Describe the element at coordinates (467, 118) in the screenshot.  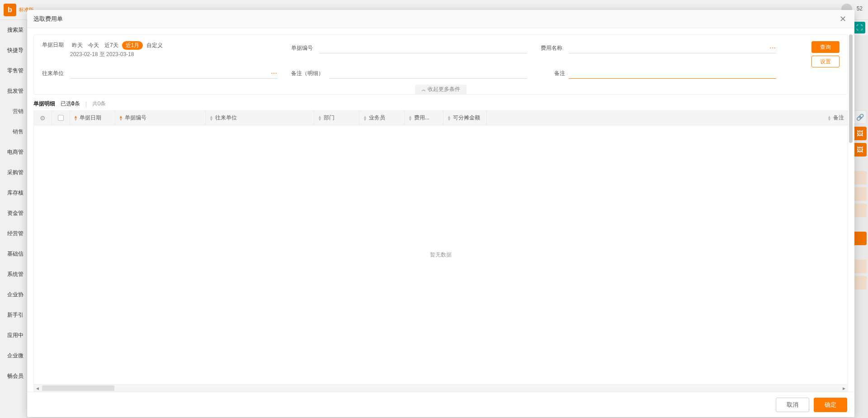
I see `column-label: 可分摊金额` at that location.